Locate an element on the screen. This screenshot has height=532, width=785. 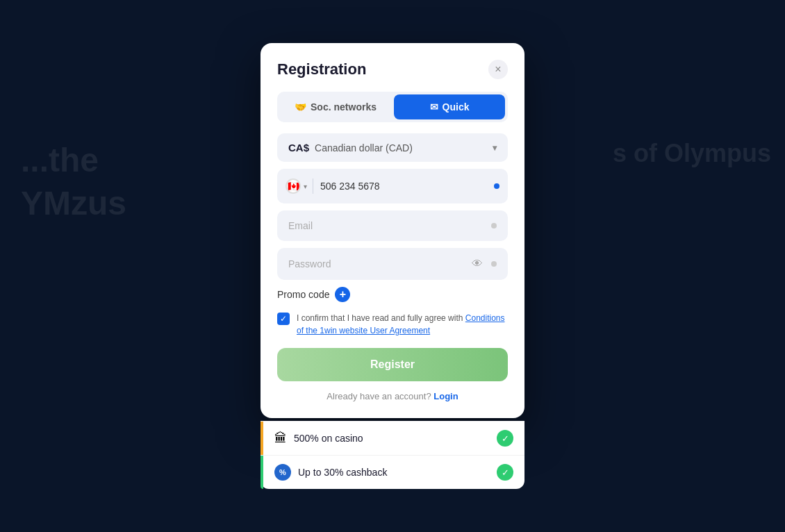
password-indicator is located at coordinates (494, 264).